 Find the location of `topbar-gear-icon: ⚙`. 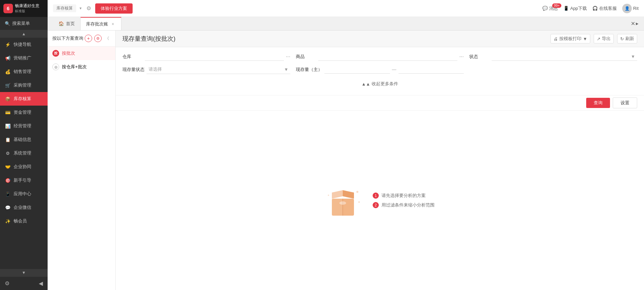

topbar-gear-icon: ⚙ is located at coordinates (89, 8).